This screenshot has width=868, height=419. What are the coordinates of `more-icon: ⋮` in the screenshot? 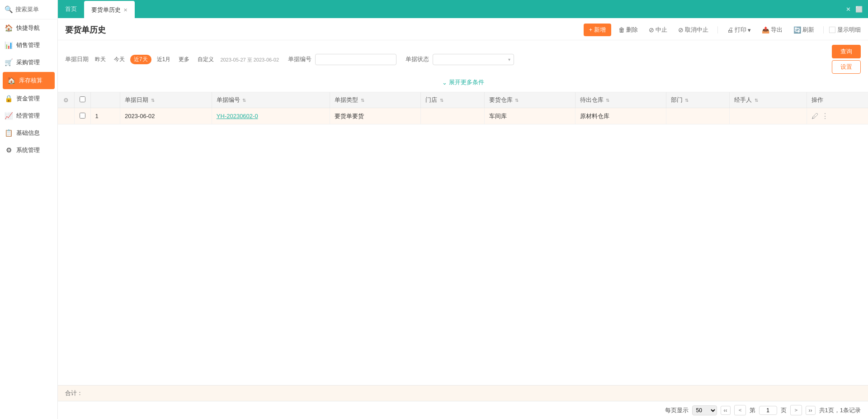 It's located at (825, 116).